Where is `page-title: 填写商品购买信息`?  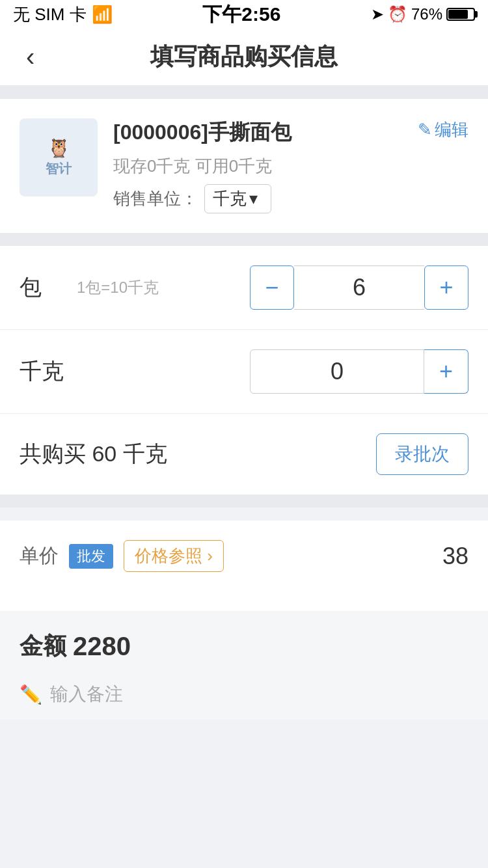
page-title: 填写商品购买信息 is located at coordinates (244, 57).